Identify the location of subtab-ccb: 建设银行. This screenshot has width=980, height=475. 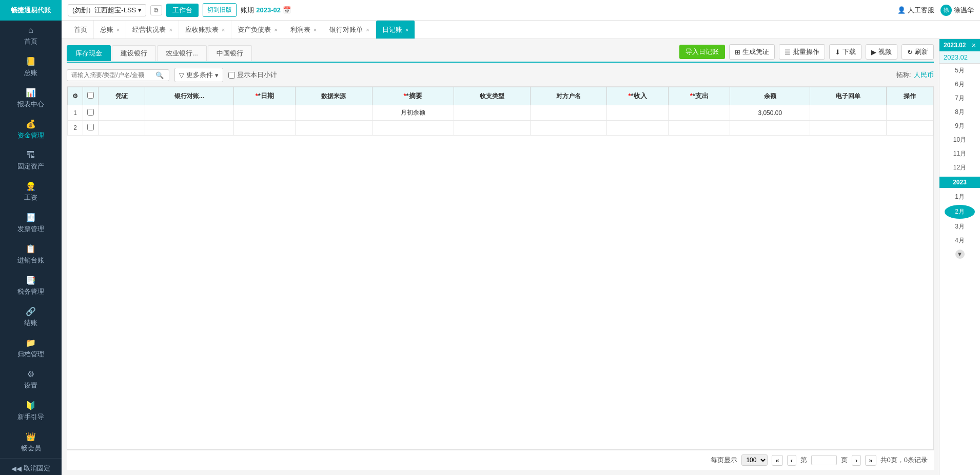
(134, 53).